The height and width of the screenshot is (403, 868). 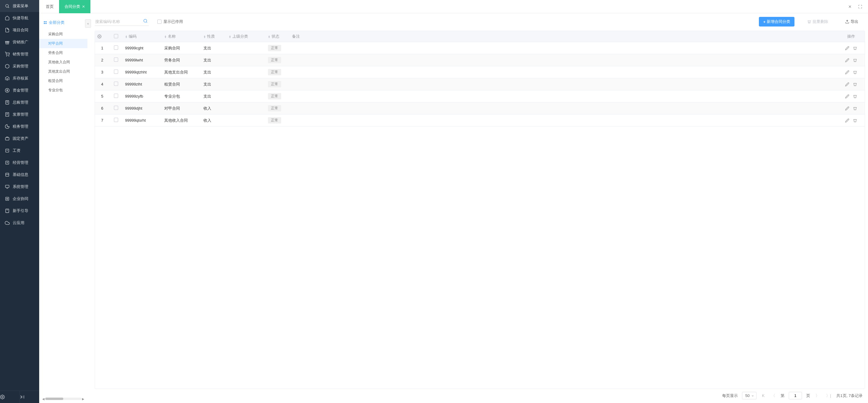 What do you see at coordinates (20, 139) in the screenshot?
I see `sidebar-item-asset: 固定资产` at bounding box center [20, 139].